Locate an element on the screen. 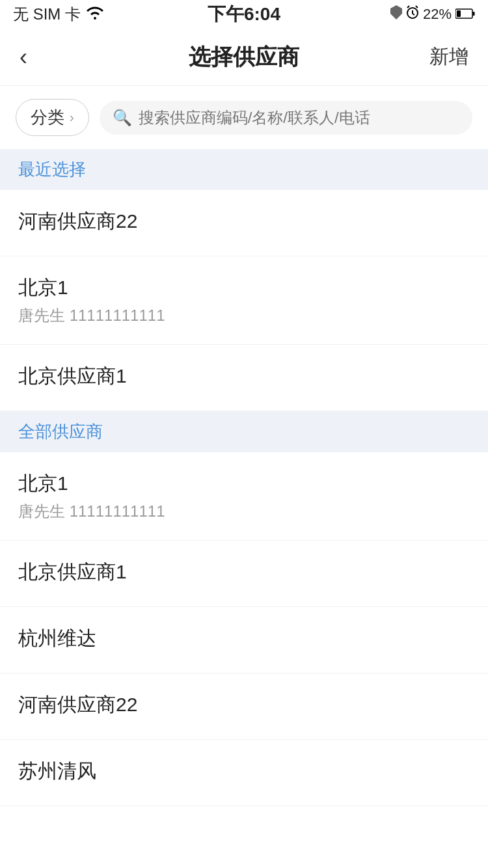  search-input is located at coordinates (299, 118).